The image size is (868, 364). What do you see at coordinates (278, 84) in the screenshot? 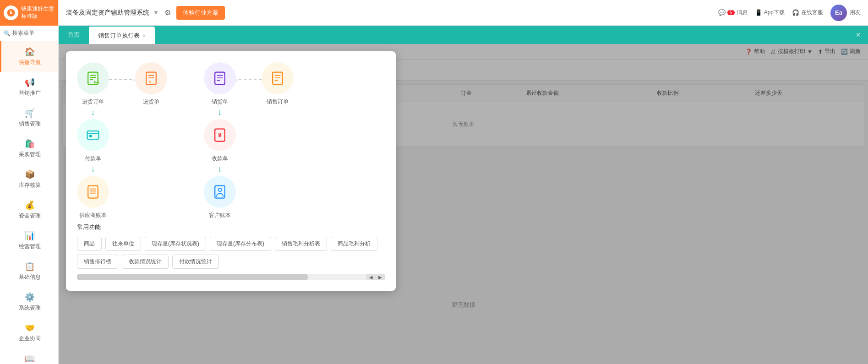
I see `node-sale-order: 销售订单` at bounding box center [278, 84].